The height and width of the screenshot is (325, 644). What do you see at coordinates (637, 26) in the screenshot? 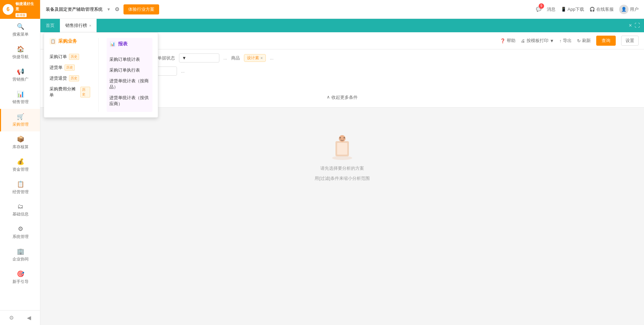
I see `tabs-right: × ⛶` at bounding box center [637, 26].